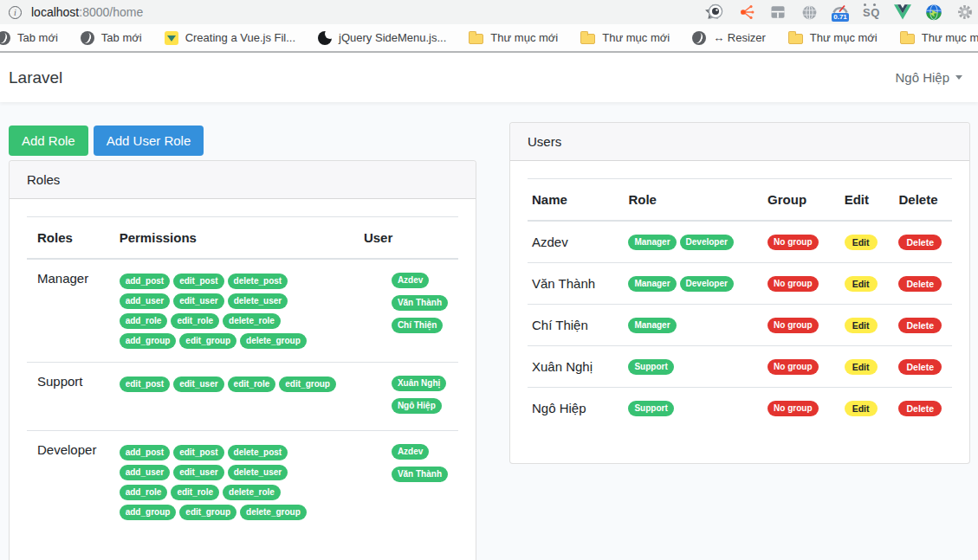 The image size is (978, 560). Describe the element at coordinates (740, 283) in the screenshot. I see `users-table-row: Văn ThànhManagerDeveloperNo groupEditDel…` at that location.